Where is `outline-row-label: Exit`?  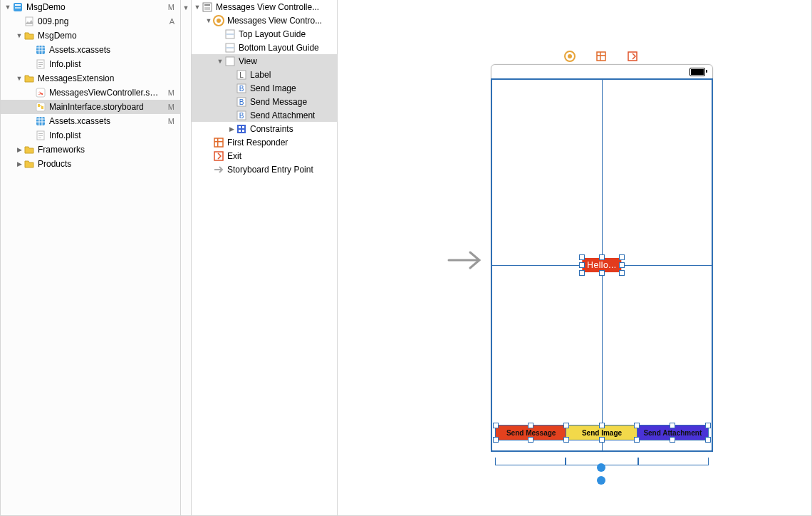 outline-row-label: Exit is located at coordinates (234, 156).